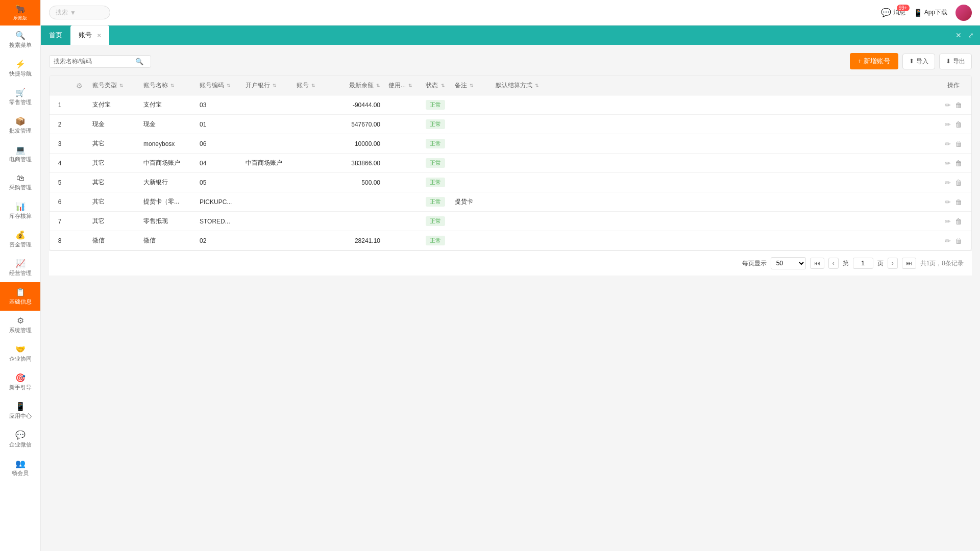 The image size is (980, 551). What do you see at coordinates (20, 382) in the screenshot?
I see `sidebar-item-guide: 🎯新手引导` at bounding box center [20, 382].